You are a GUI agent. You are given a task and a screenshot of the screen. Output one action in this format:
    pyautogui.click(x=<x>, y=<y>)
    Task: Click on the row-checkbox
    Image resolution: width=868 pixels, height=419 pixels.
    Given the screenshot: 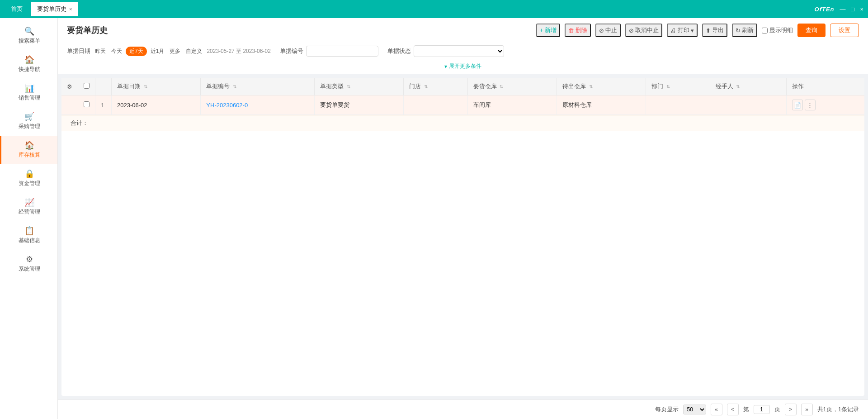 What is the action you would take?
    pyautogui.click(x=87, y=104)
    